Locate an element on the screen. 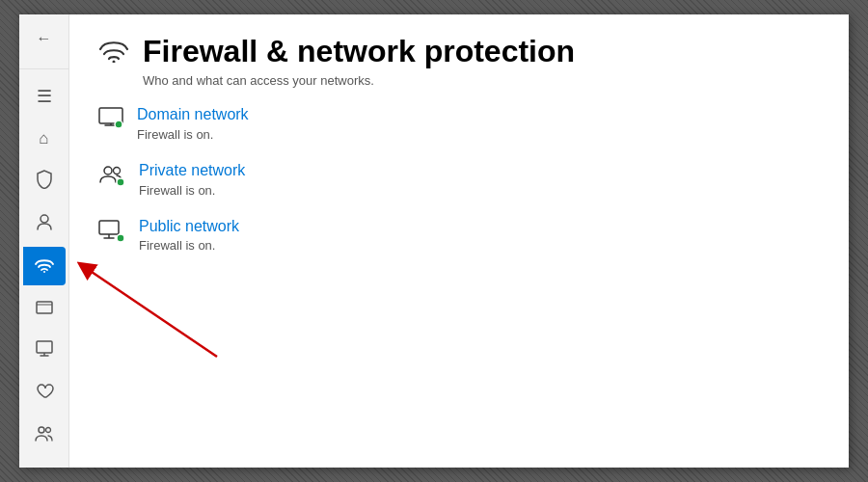 The height and width of the screenshot is (482, 868). page-subtitle: Who and what can access your networks. is located at coordinates (359, 81).